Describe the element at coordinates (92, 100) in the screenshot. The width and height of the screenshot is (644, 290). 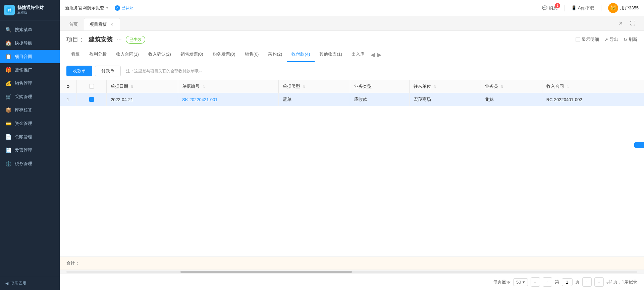
I see `row-checkbox` at that location.